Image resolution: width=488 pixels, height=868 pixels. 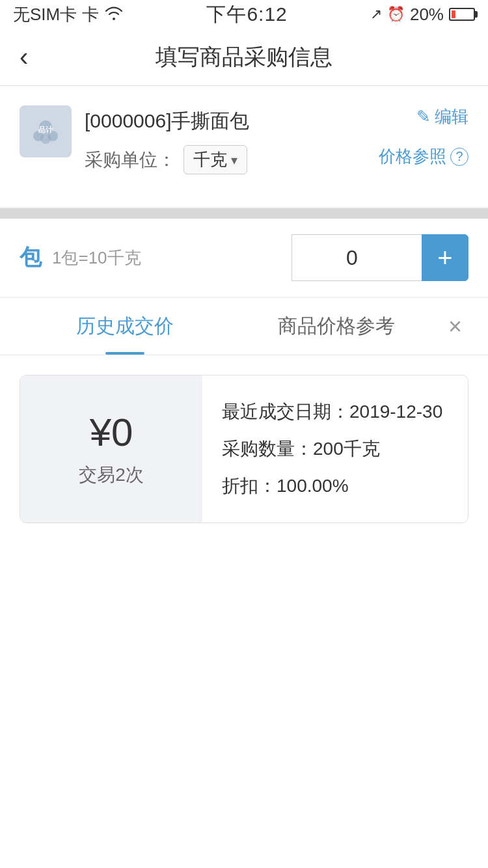 I want to click on price-transactions: 交易2次, so click(x=111, y=475).